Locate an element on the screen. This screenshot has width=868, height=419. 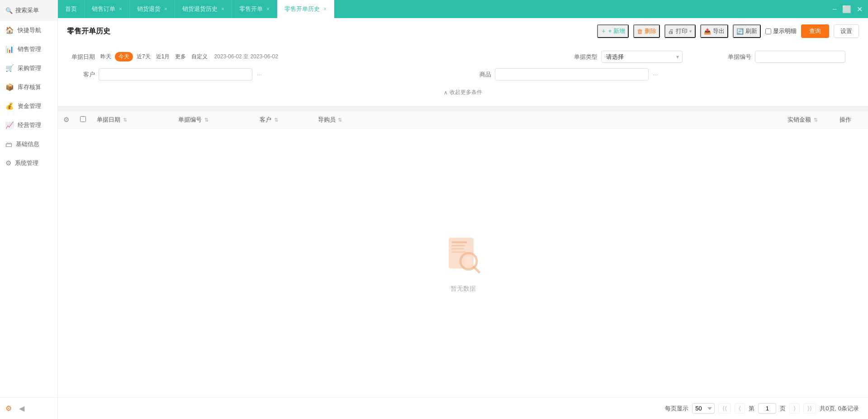
next-page-button: ⟩ is located at coordinates (794, 409).